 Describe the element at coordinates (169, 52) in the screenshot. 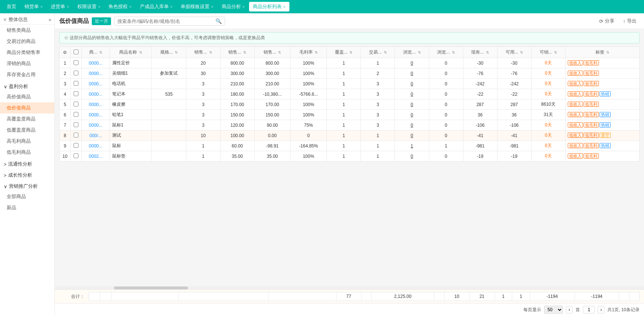

I see `col-spec-header: 规格... ⇅` at that location.